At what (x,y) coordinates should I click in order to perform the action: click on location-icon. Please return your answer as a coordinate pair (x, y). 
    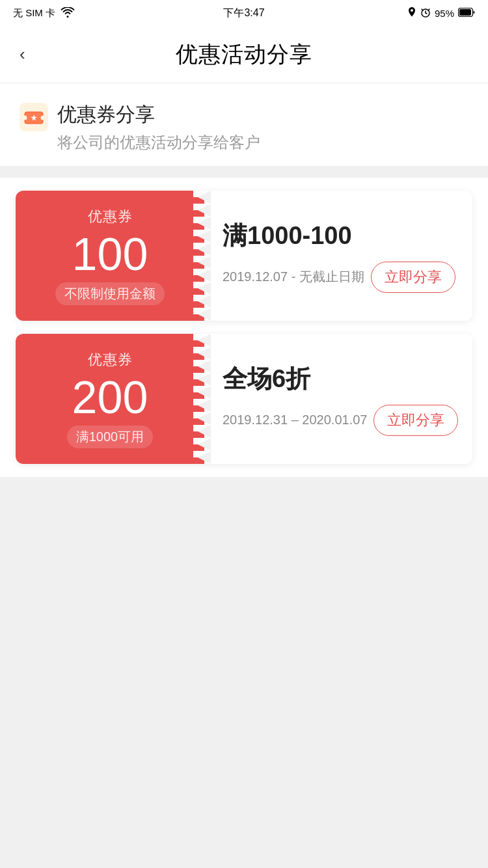
    Looking at the image, I should click on (412, 13).